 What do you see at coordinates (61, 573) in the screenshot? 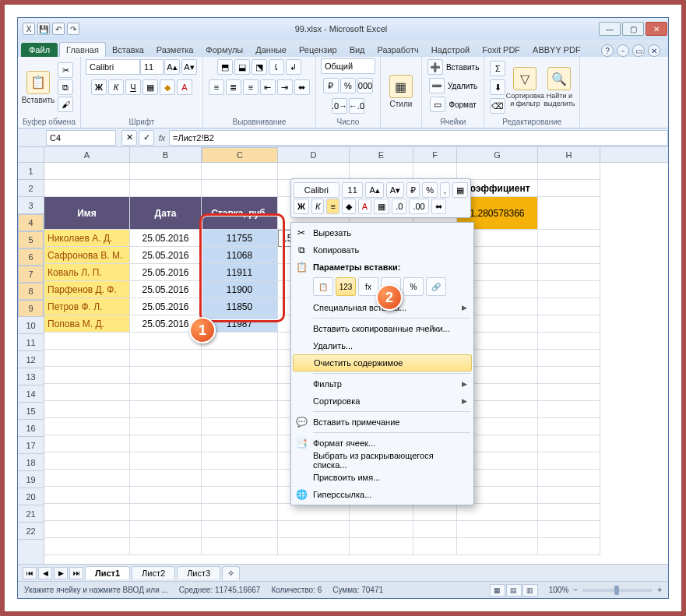
I see `tab-nav-next: ▶` at bounding box center [61, 573].